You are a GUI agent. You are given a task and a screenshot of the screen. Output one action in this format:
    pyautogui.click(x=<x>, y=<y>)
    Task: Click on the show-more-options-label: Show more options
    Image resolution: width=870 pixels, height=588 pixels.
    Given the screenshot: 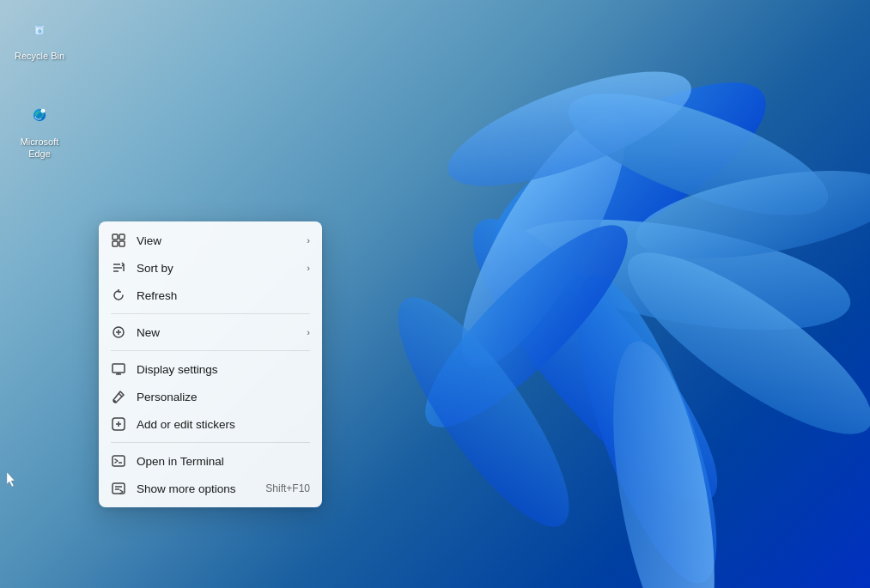 What is the action you would take?
    pyautogui.click(x=196, y=489)
    